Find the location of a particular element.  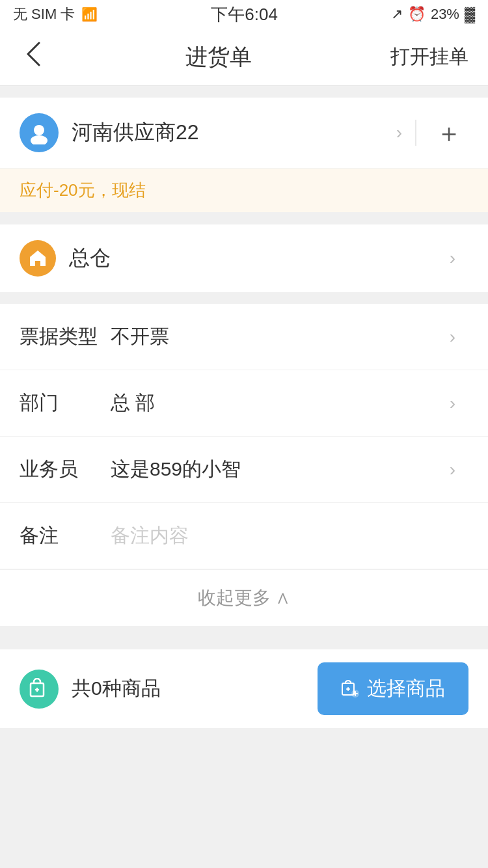

supplier-avatar is located at coordinates (39, 133).